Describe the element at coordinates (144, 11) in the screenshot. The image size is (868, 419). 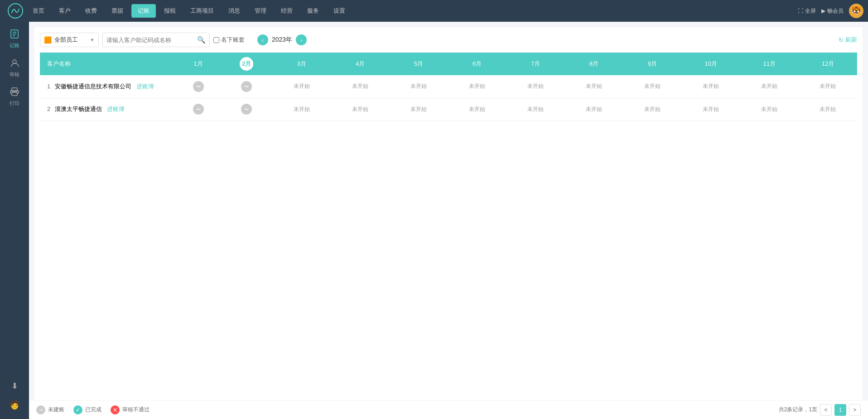
I see `nav-accounting: 记账` at that location.